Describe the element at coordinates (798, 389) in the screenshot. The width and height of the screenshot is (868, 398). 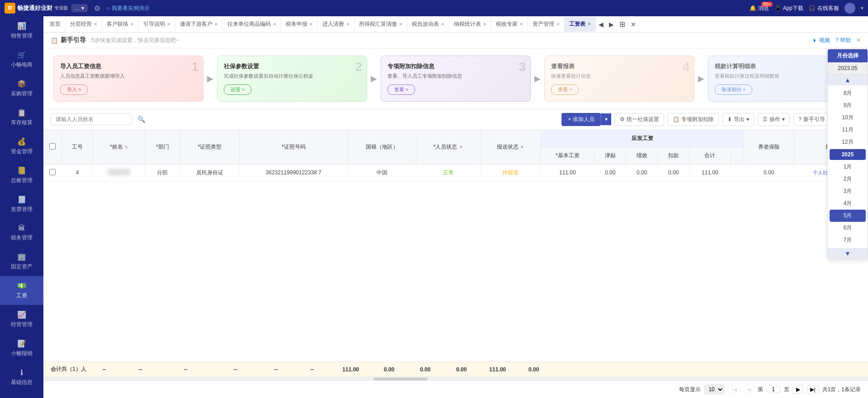
I see `page-next-btn: ▶` at that location.